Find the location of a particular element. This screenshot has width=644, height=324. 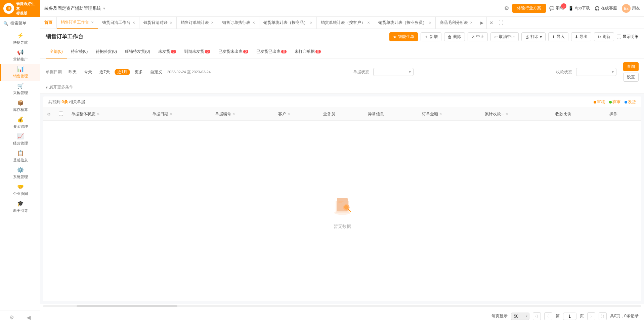

close-tab-sales-staff-stats: ✕ is located at coordinates (430, 23).